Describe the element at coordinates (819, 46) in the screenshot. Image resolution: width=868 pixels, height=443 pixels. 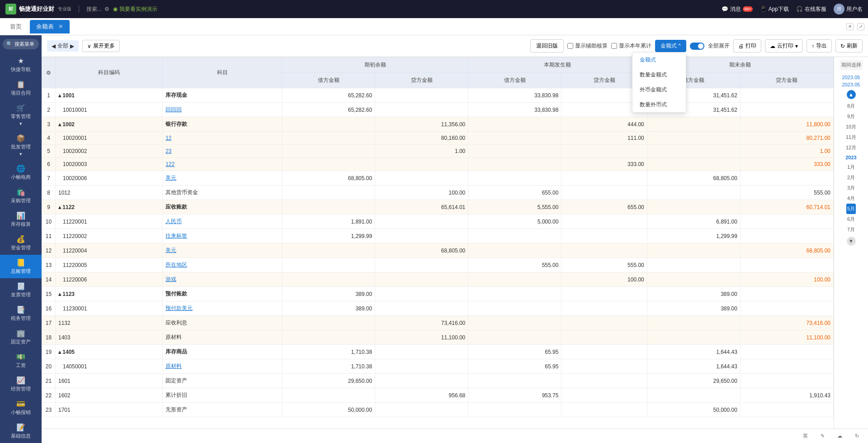
I see `export-btn: ↑ 导出` at that location.